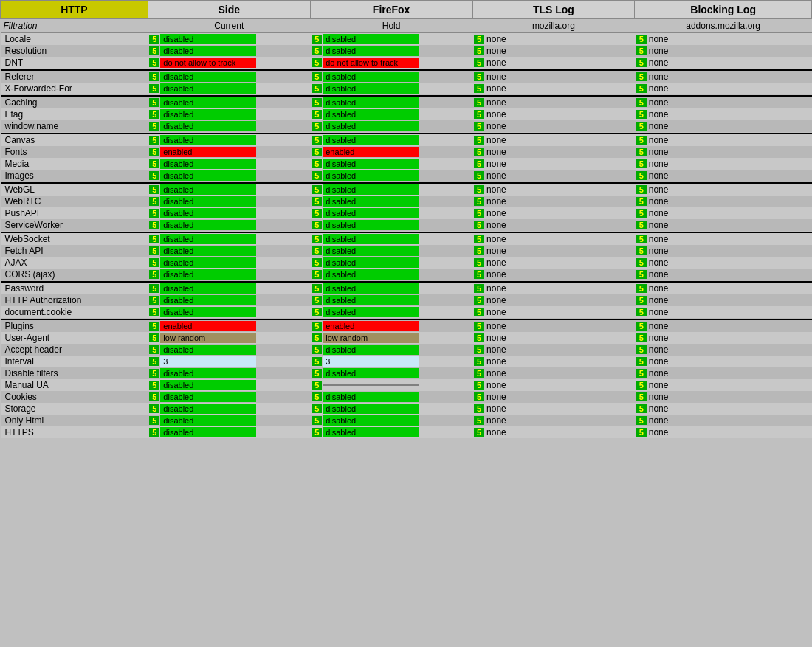 The height and width of the screenshot is (647, 812). Describe the element at coordinates (406, 274) in the screenshot. I see `table-row: CORS (ajax)5disabled5disabled5none5none` at that location.